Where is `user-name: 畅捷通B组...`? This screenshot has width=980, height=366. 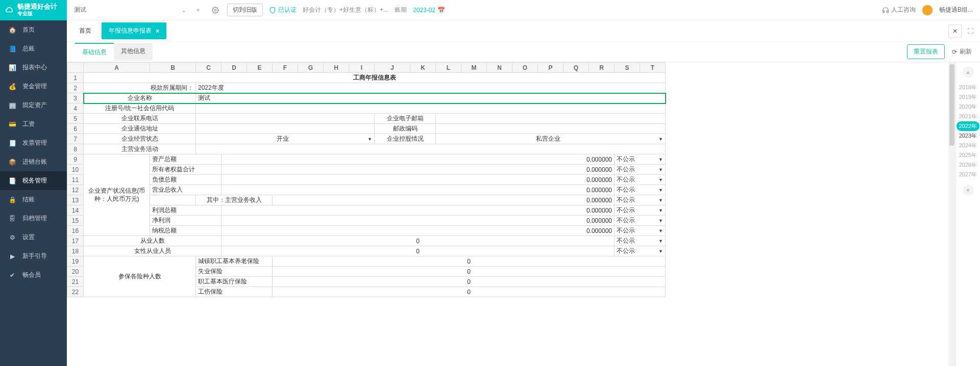
user-name: 畅捷通B组... is located at coordinates (956, 10).